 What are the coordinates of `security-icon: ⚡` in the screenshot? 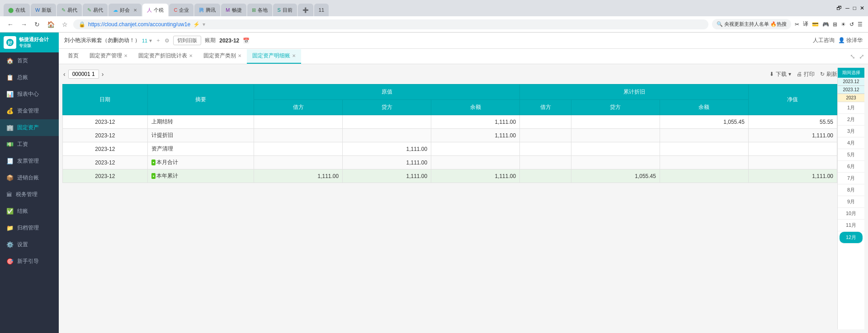 It's located at (196, 24).